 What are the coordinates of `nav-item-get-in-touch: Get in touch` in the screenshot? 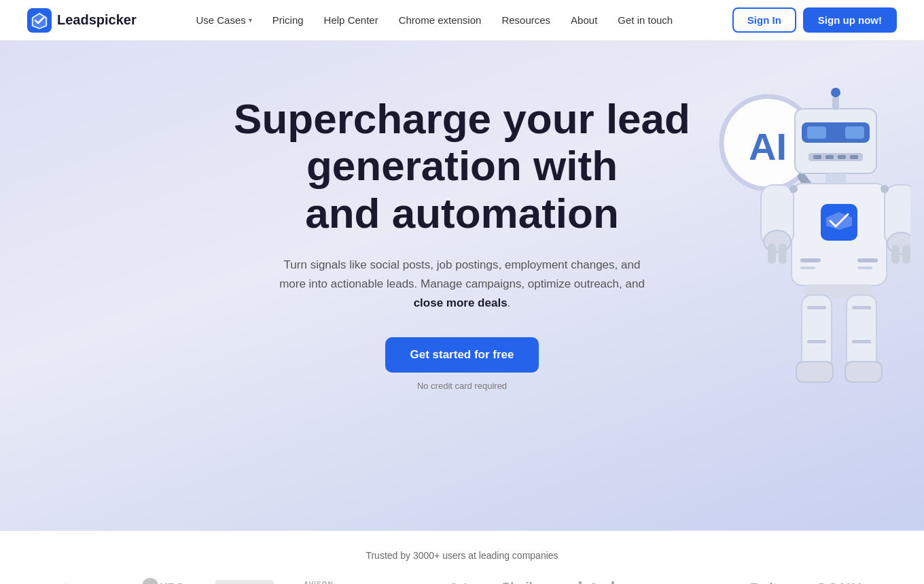 It's located at (645, 20).